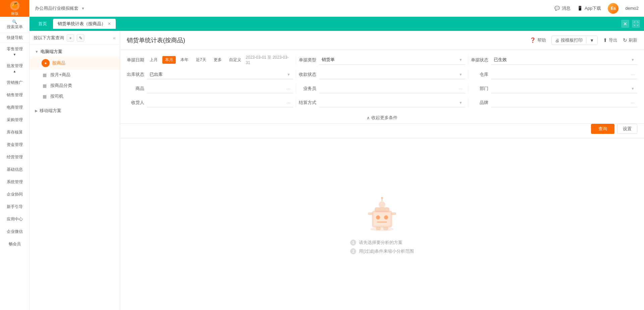  Describe the element at coordinates (392, 89) in the screenshot. I see `salesperson-input: ···` at that location.